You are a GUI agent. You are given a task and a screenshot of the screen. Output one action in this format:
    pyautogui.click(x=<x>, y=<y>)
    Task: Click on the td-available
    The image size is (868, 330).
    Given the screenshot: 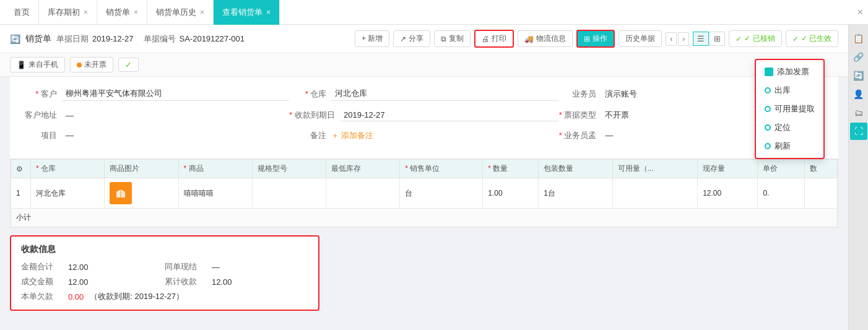 What is the action you would take?
    pyautogui.click(x=655, y=193)
    